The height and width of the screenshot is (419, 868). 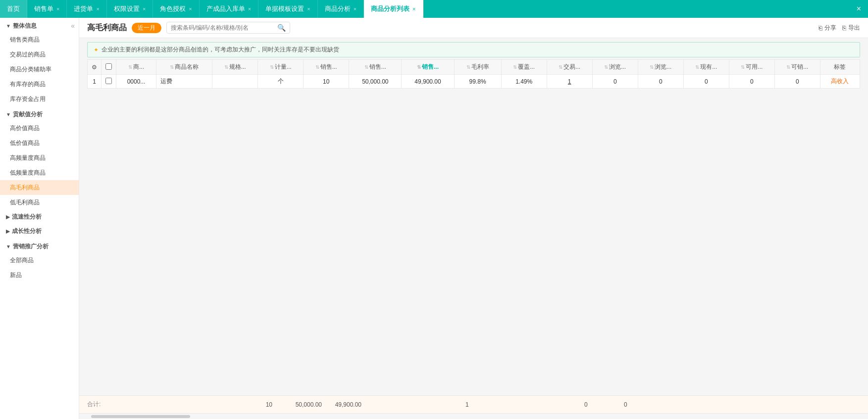 I want to click on arrow-right-icon: ▶, so click(x=8, y=217).